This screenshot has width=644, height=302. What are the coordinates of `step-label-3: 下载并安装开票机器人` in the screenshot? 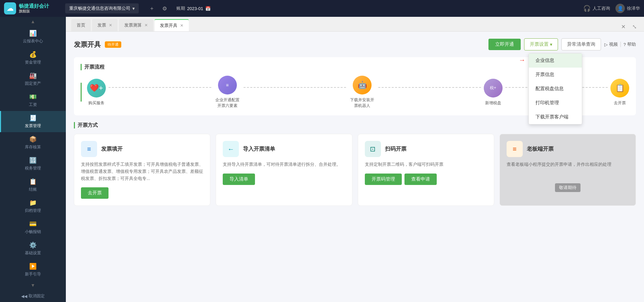 It's located at (362, 103).